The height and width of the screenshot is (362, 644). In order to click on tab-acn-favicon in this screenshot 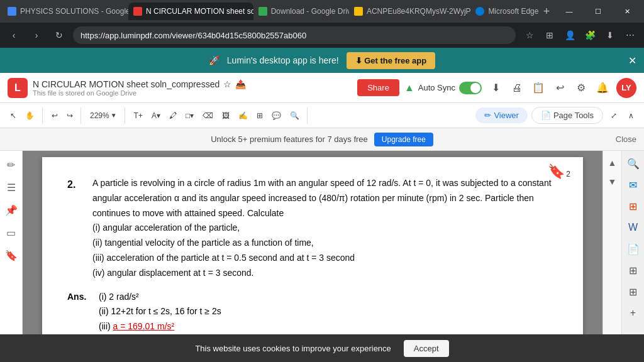, I will do `click(358, 11)`.